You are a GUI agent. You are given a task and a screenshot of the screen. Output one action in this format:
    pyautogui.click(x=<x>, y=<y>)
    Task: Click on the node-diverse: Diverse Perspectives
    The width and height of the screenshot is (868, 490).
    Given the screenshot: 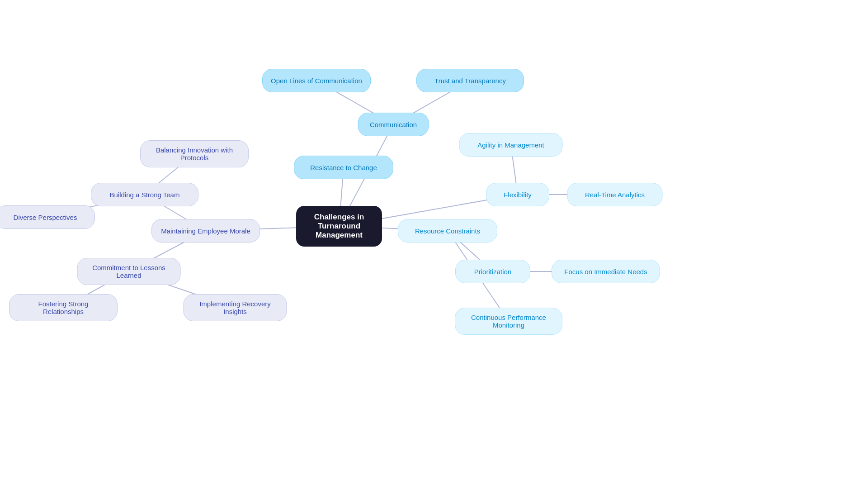 What is the action you would take?
    pyautogui.click(x=47, y=217)
    